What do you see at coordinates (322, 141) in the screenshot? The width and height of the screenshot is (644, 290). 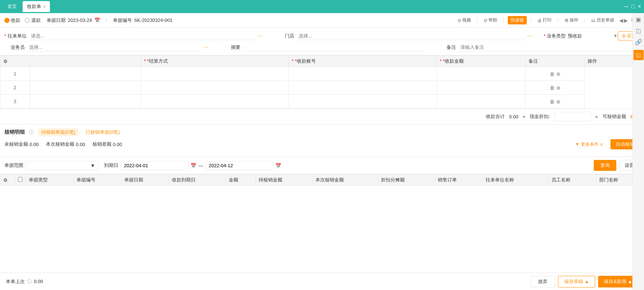 I see `reconcile-section: 核销明细 ⓘ 待核销单据(0笔) 已核销单据(0笔) 未核销金额 0.00 本次…` at bounding box center [322, 141].